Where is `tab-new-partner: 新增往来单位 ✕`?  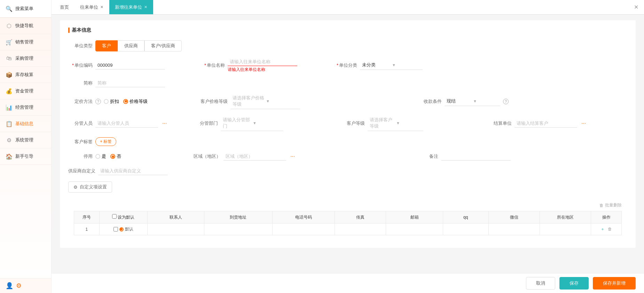 tab-new-partner: 新增往来单位 ✕ is located at coordinates (131, 7).